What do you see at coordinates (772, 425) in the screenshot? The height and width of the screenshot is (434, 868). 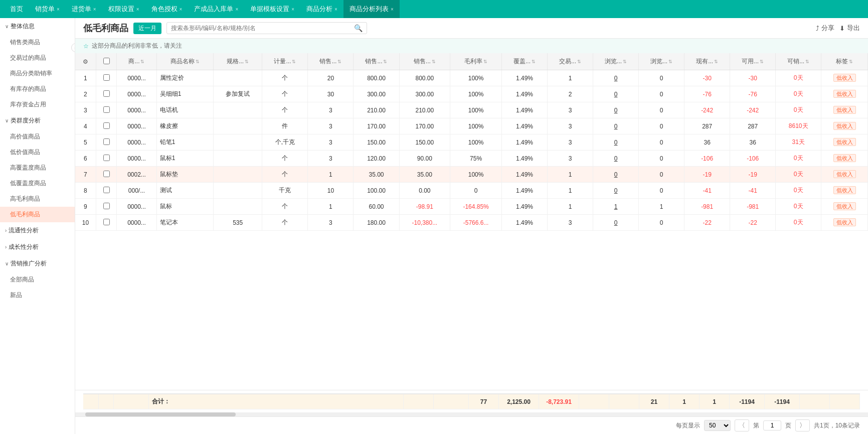 I see `page-input` at bounding box center [772, 425].